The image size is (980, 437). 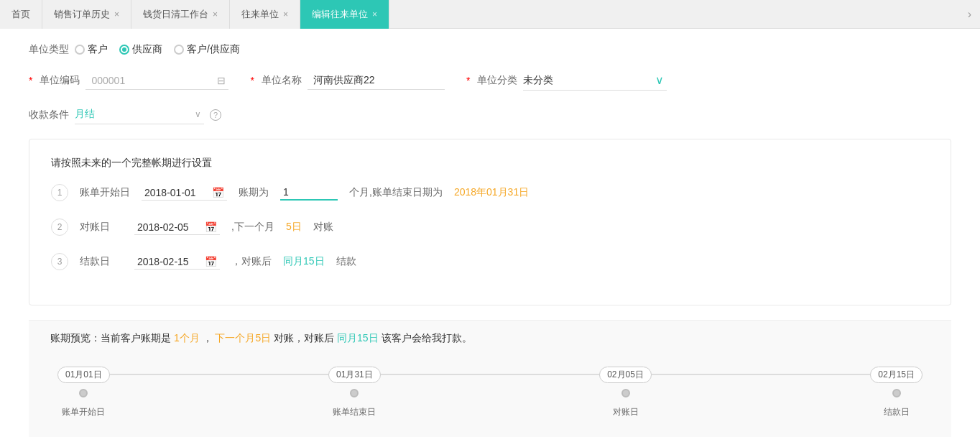 I want to click on tab-sales-order-close: ×, so click(x=116, y=14).